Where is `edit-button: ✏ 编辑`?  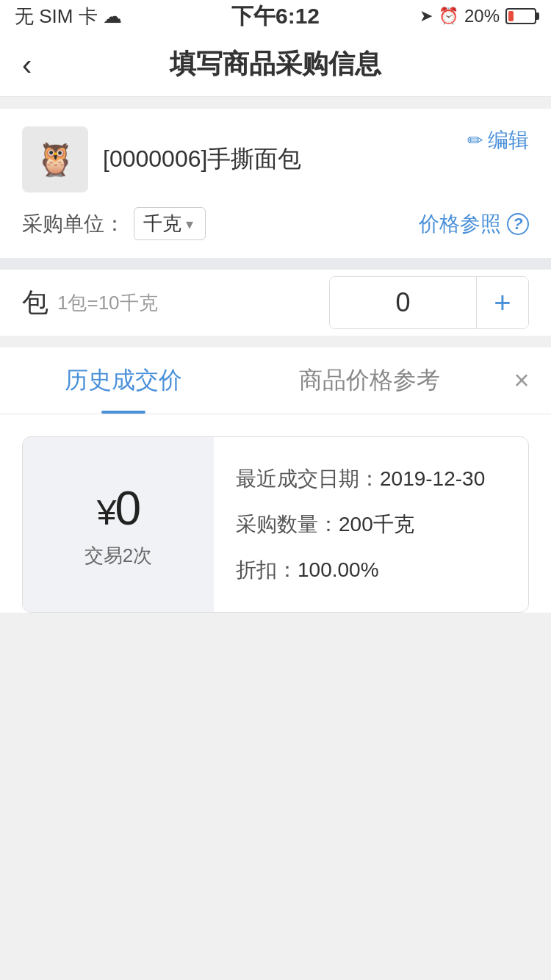
edit-button: ✏ 编辑 is located at coordinates (498, 140).